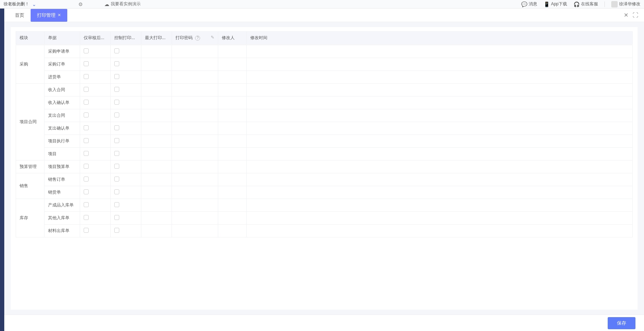 The width and height of the screenshot is (644, 331). What do you see at coordinates (586, 4) in the screenshot?
I see `online-service-link: 🎧 在线客服` at bounding box center [586, 4].